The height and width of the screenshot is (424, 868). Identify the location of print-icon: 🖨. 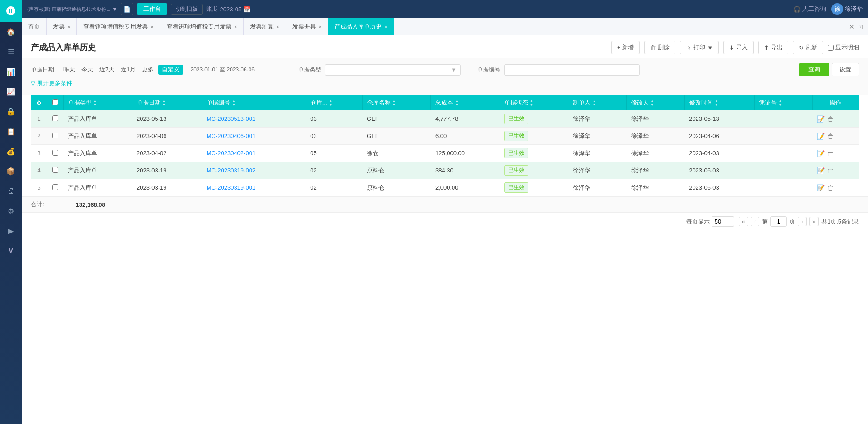
(689, 48).